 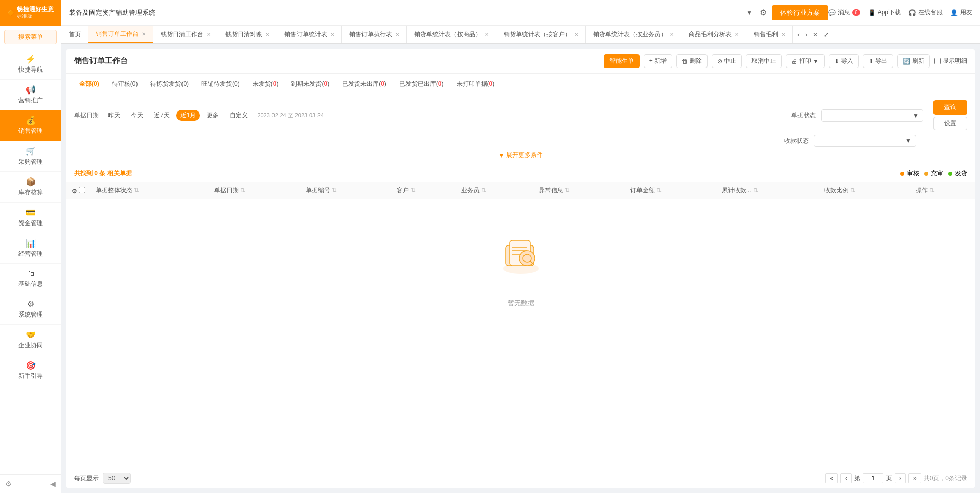 I want to click on expand-button: ▼ 展开更多条件, so click(x=520, y=155).